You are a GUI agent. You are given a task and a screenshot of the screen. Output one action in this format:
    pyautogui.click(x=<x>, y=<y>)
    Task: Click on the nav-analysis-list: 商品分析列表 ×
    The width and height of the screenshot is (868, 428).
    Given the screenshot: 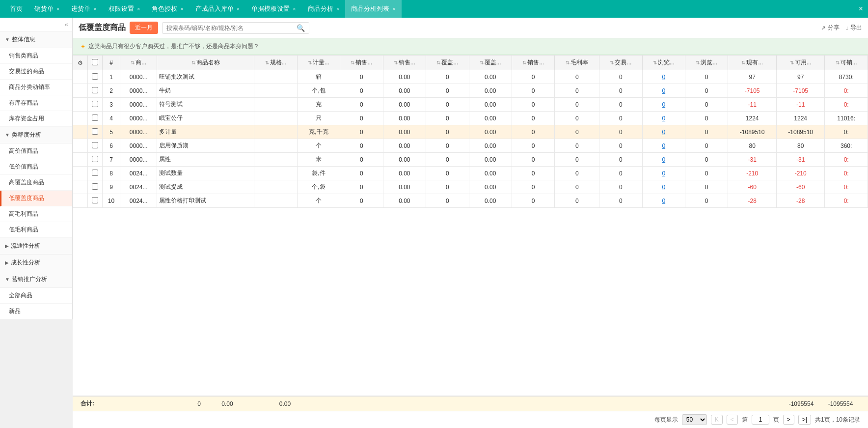 What is the action you would take?
    pyautogui.click(x=373, y=9)
    